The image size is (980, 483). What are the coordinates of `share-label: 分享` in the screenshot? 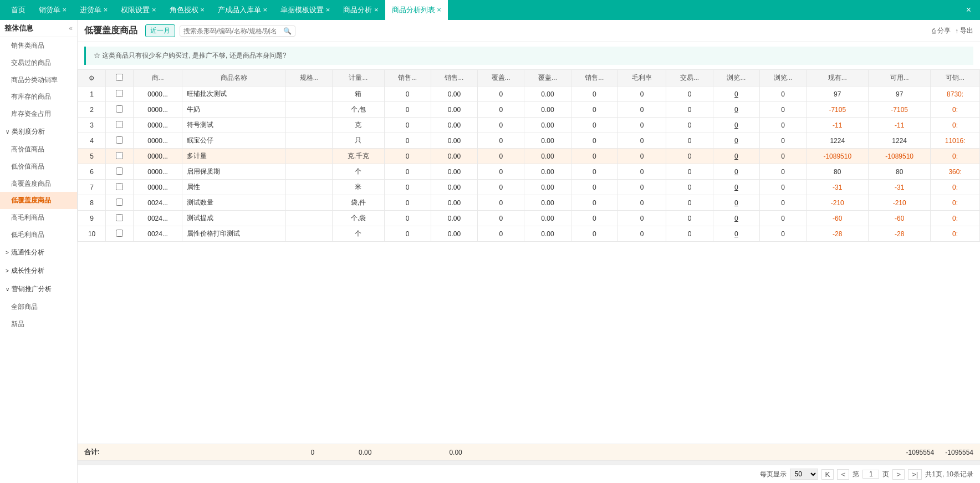 It's located at (944, 31).